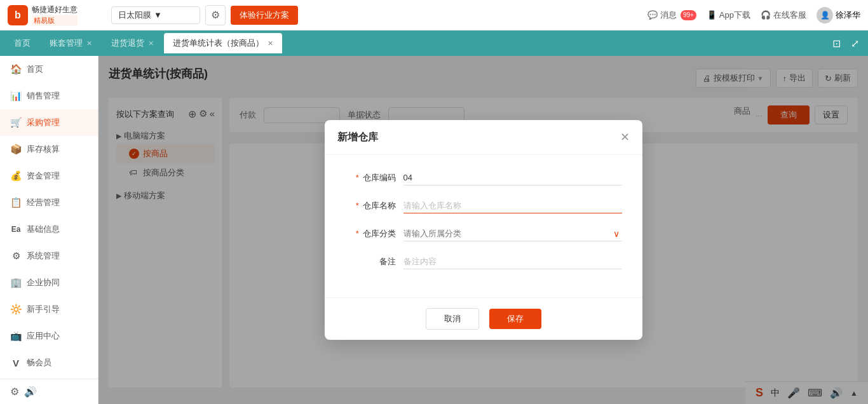 This screenshot has width=868, height=404. Describe the element at coordinates (264, 15) in the screenshot. I see `trial-button: 体验行业方案` at that location.